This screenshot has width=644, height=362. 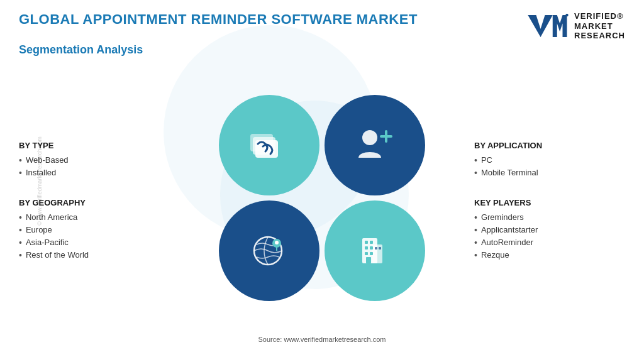 What do you see at coordinates (550, 230) in the screenshot?
I see `list-item: Applicantstarter` at bounding box center [550, 230].